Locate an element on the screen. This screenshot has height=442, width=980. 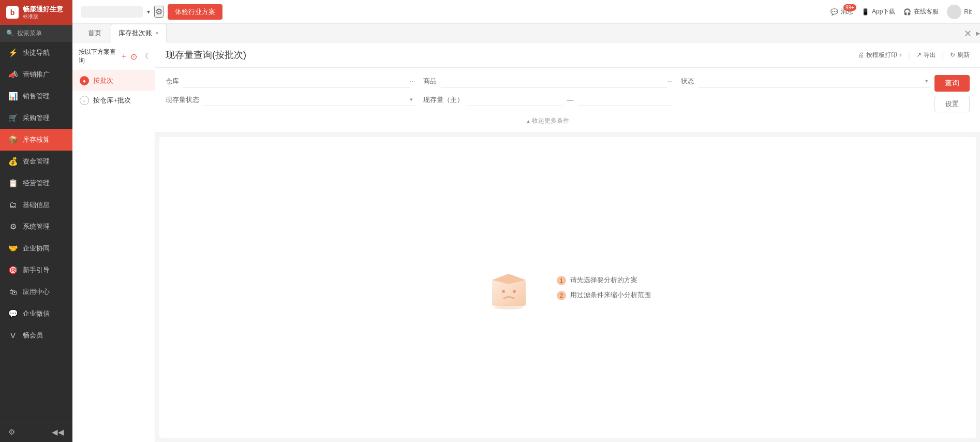
breadcrumb-dropdown-icon: ▾ is located at coordinates (149, 12).